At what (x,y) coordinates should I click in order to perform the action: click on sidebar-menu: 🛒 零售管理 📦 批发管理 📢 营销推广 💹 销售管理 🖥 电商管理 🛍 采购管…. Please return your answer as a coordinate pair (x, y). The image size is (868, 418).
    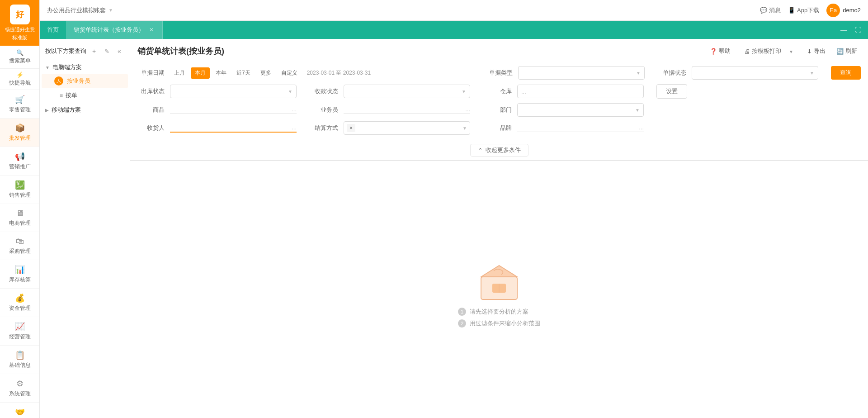
    Looking at the image, I should click on (20, 254).